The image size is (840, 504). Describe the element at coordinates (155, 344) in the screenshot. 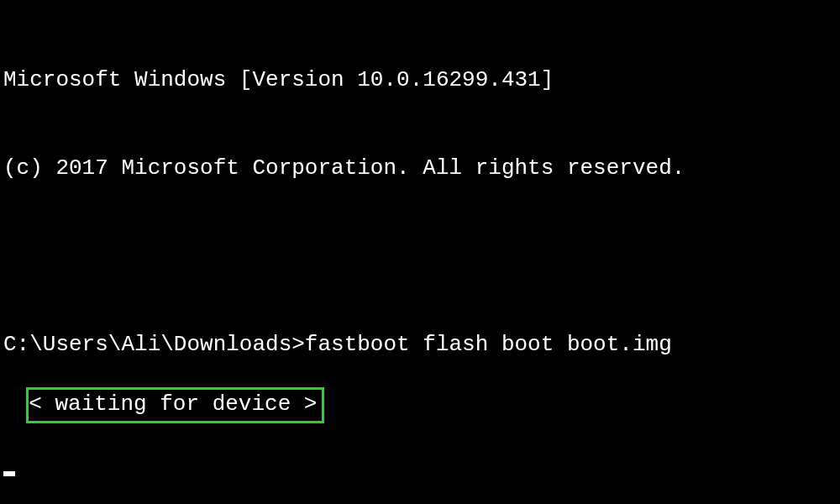

I see `prompt-path: C:\Users\Ali\Downloads>` at that location.